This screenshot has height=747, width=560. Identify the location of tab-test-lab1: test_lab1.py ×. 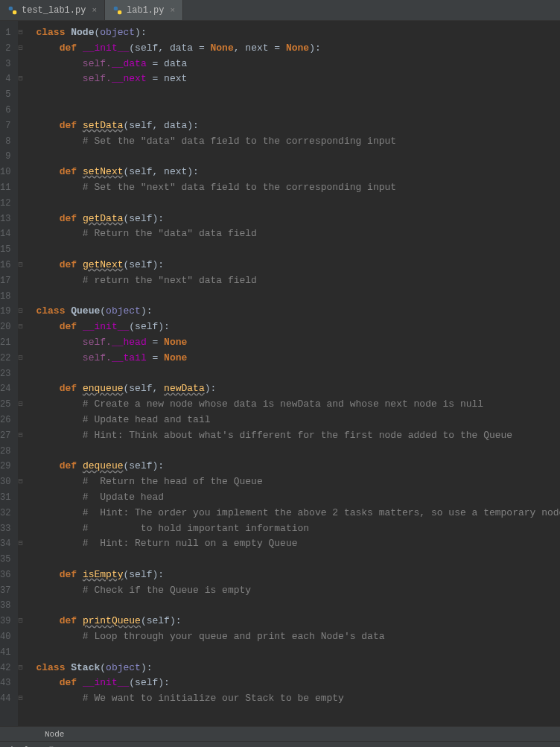
(52, 10).